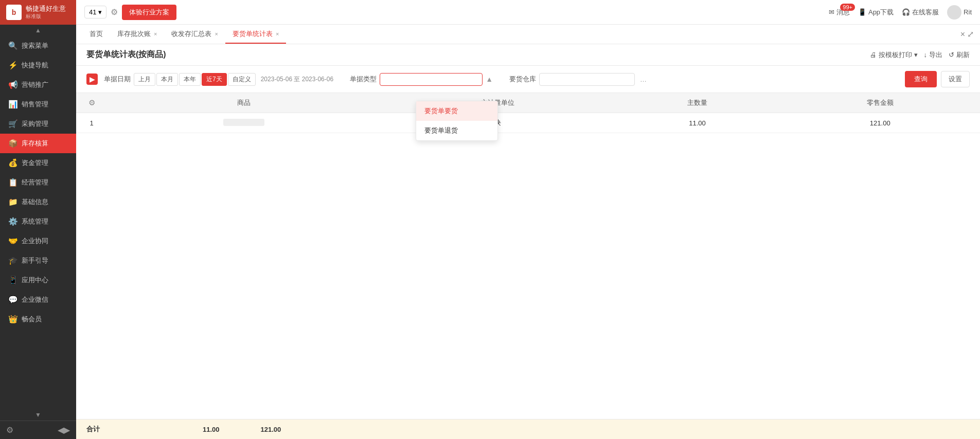 This screenshot has height=439, width=980. Describe the element at coordinates (528, 12) in the screenshot. I see `top-bar: 41 ▾ ⚙ 体验行业方案 ✉ 消息 99+ 📱 App下载 🎧 在线客服 R` at that location.